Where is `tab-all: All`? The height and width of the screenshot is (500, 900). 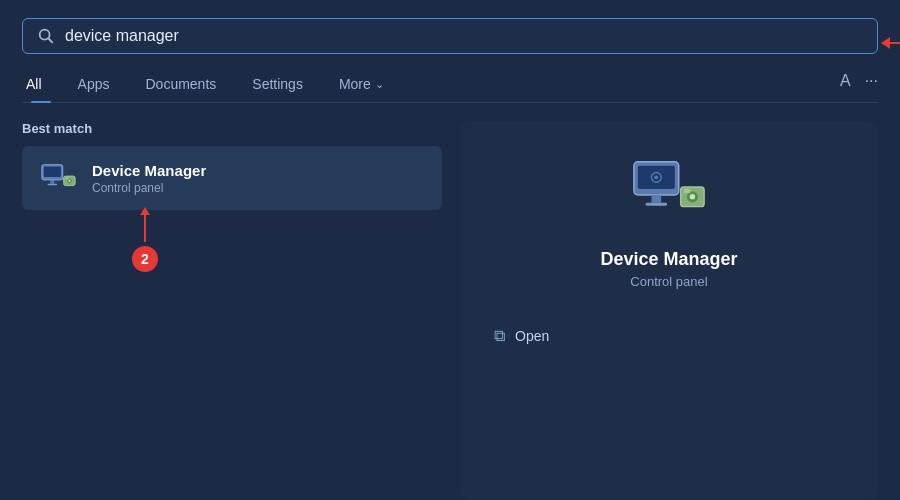 tab-all: All is located at coordinates (41, 85).